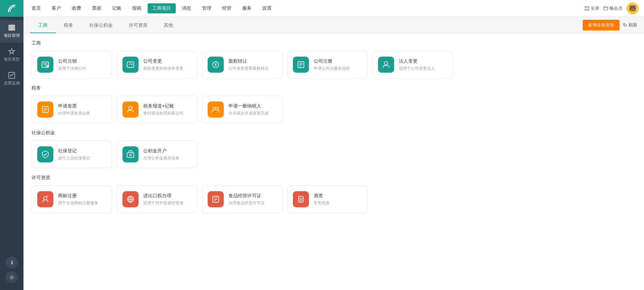 The height and width of the screenshot is (290, 644). I want to click on top-nav: 首页客户收费票据记账报税工商项目消息管理经营服务设置 全屏 畅会员 🐻, so click(322, 8).